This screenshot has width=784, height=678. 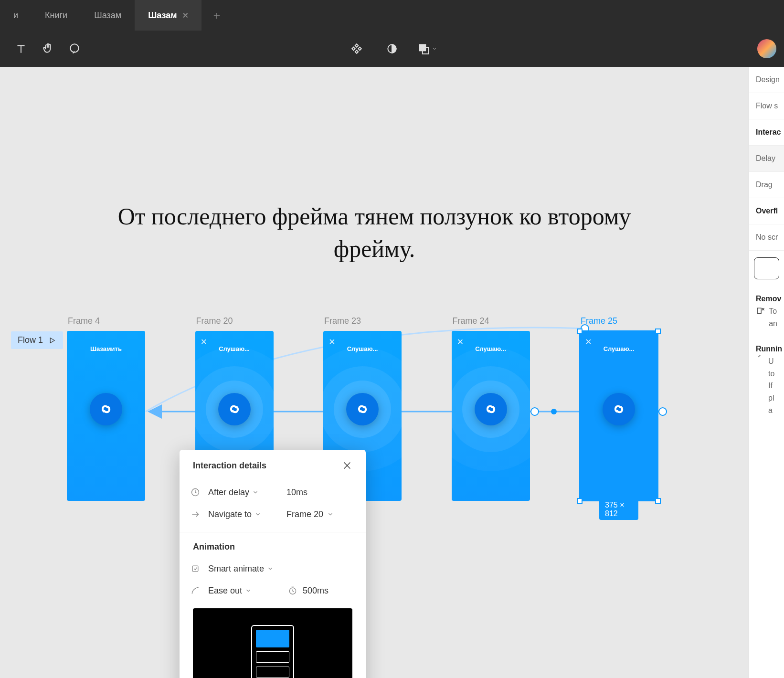 I want to click on sidebar-remove-heading: Remov, so click(x=767, y=296).